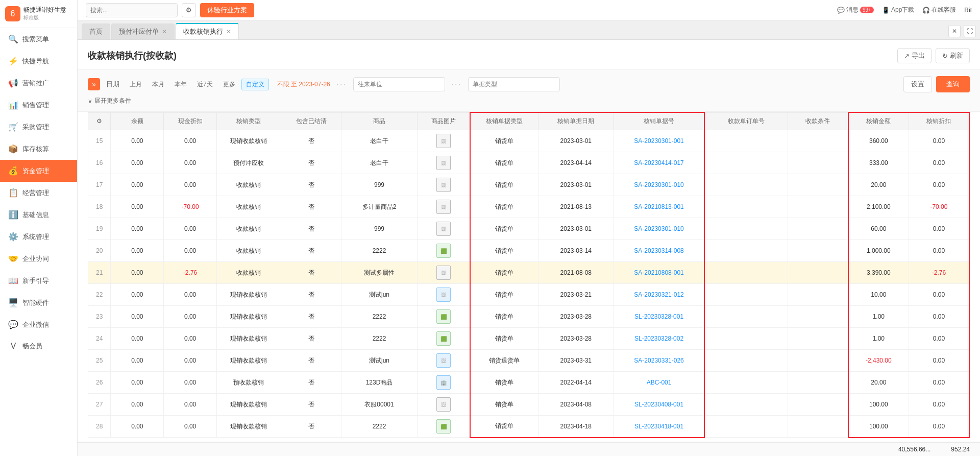 The height and width of the screenshot is (456, 980). What do you see at coordinates (137, 427) in the screenshot?
I see `cell-balance: 0.00` at bounding box center [137, 427].